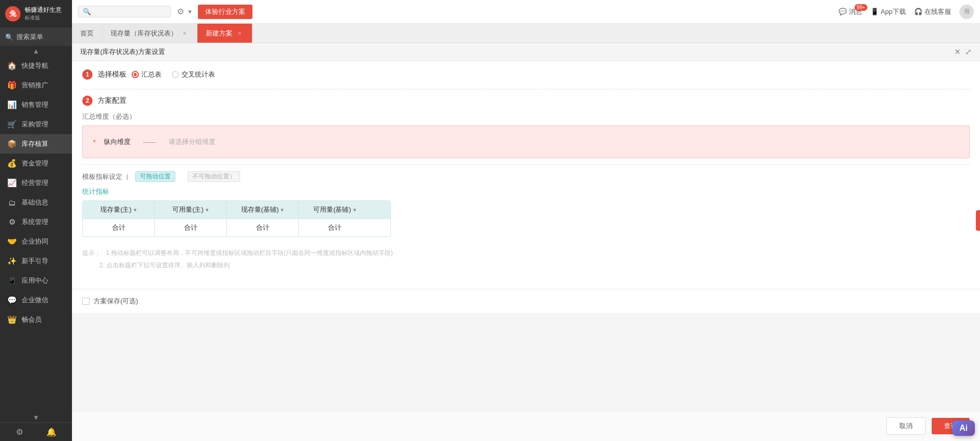  I want to click on topbar-search-box: 🔍, so click(124, 11).